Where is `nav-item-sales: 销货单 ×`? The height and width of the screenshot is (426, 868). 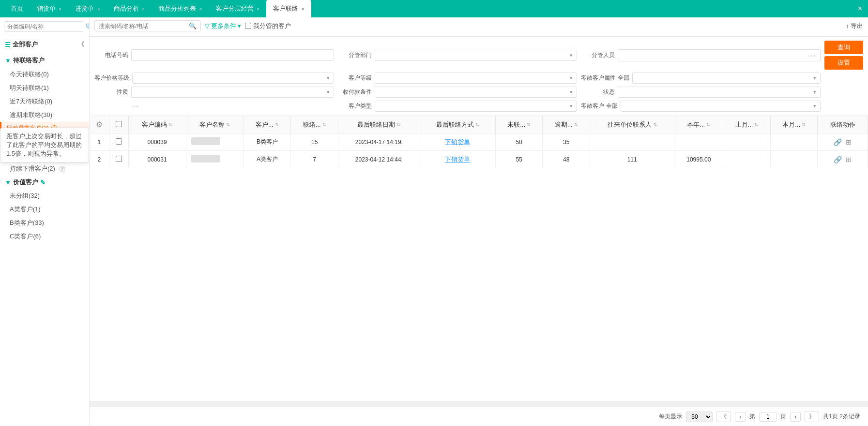 nav-item-sales: 销货单 × is located at coordinates (49, 9).